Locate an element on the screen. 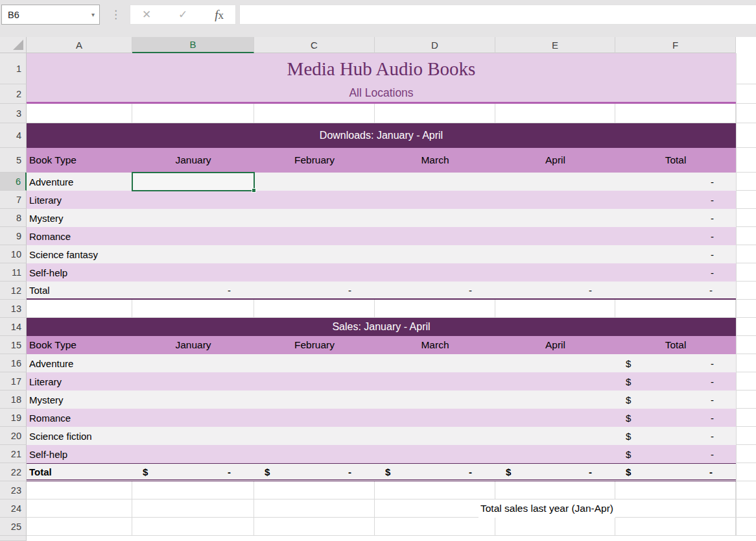 This screenshot has height=541, width=756. cell-D24 is located at coordinates (435, 509).